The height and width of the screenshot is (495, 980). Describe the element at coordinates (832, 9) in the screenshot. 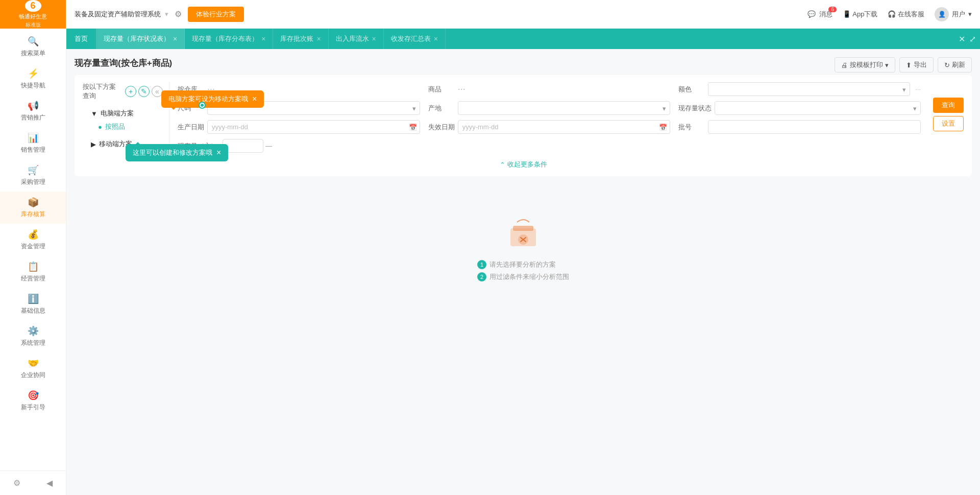

I see `notif-badge: 6` at that location.